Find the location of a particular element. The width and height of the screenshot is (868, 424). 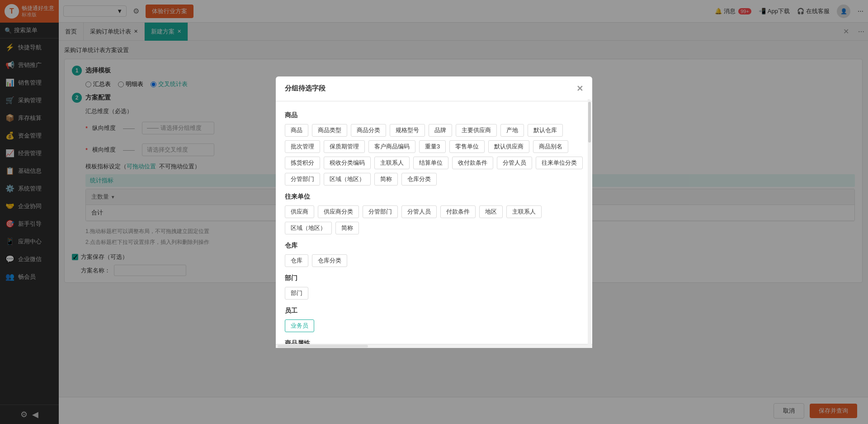

modal-hscrollbar is located at coordinates (434, 346).